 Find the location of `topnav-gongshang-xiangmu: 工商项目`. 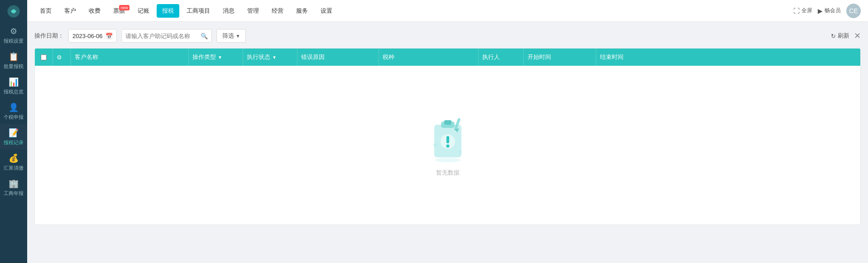

topnav-gongshang-xiangmu: 工商项目 is located at coordinates (198, 11).